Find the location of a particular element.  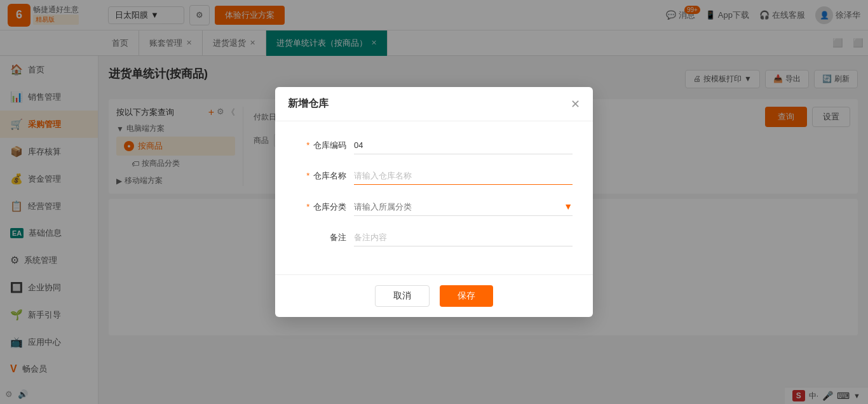

modal-footer: 取消 保存 is located at coordinates (434, 296).